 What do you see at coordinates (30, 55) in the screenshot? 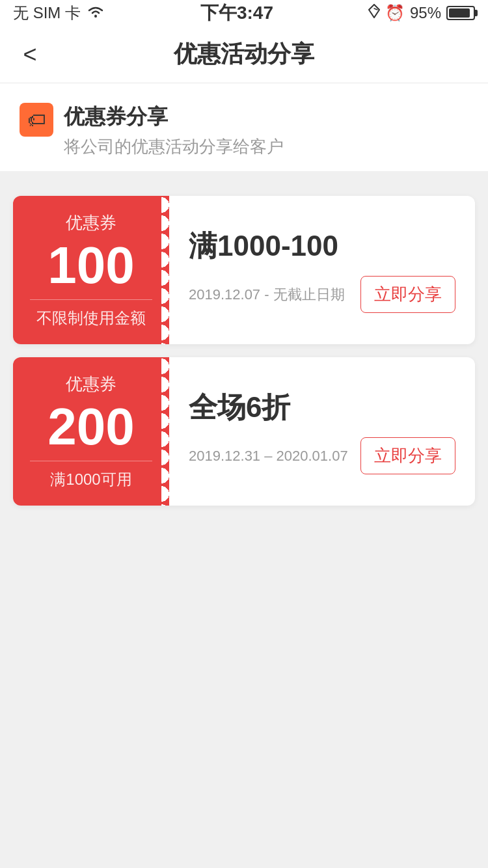
I see `back-button: <` at bounding box center [30, 55].